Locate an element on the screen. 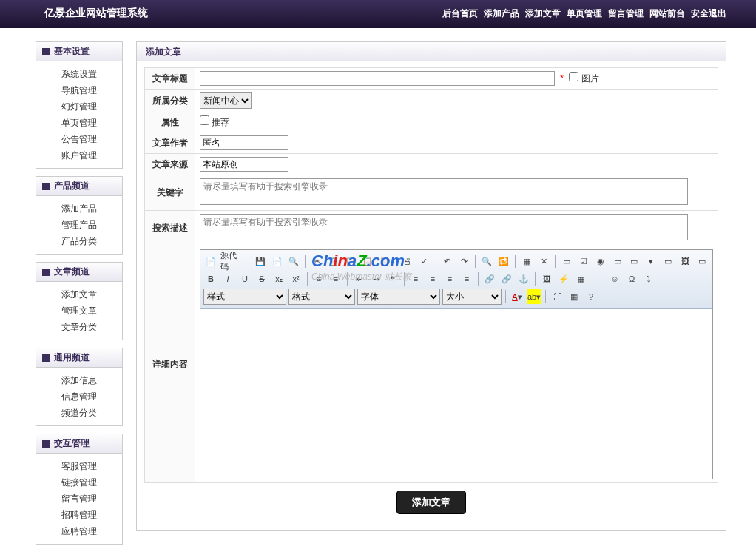 This screenshot has height=546, width=756. font-select: 字体 is located at coordinates (399, 297).